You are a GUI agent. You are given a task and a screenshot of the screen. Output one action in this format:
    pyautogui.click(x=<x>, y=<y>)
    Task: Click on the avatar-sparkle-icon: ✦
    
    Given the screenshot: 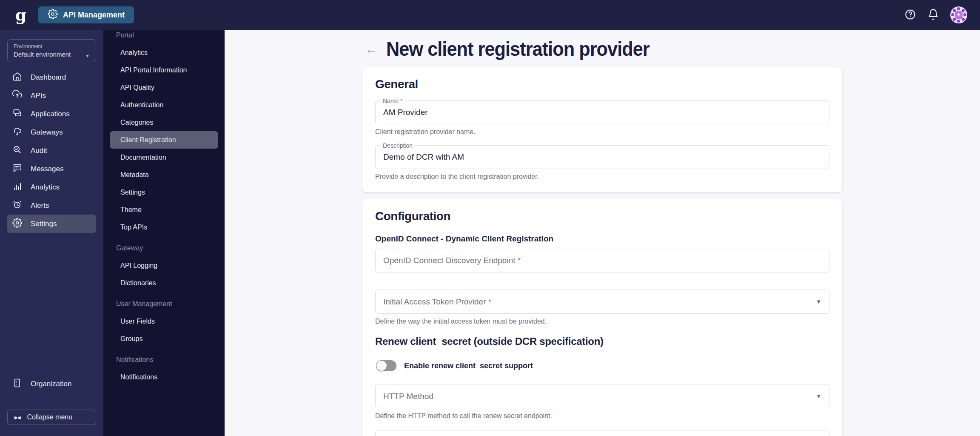 What is the action you would take?
    pyautogui.click(x=959, y=15)
    